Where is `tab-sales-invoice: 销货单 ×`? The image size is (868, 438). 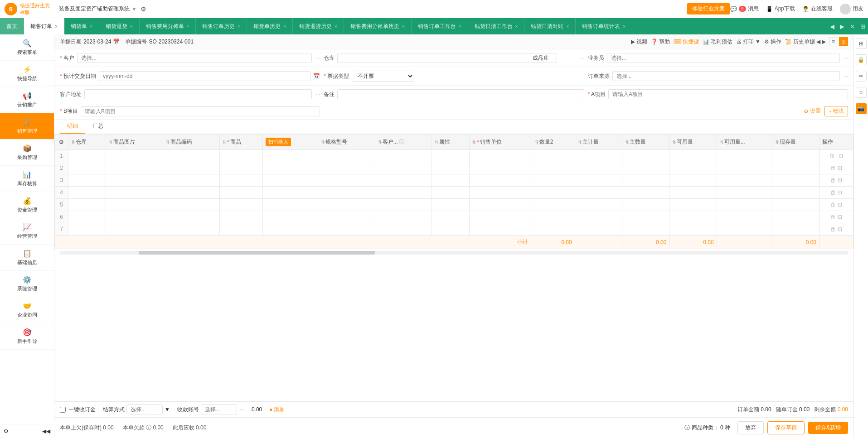 tab-sales-invoice: 销货单 × is located at coordinates (82, 26).